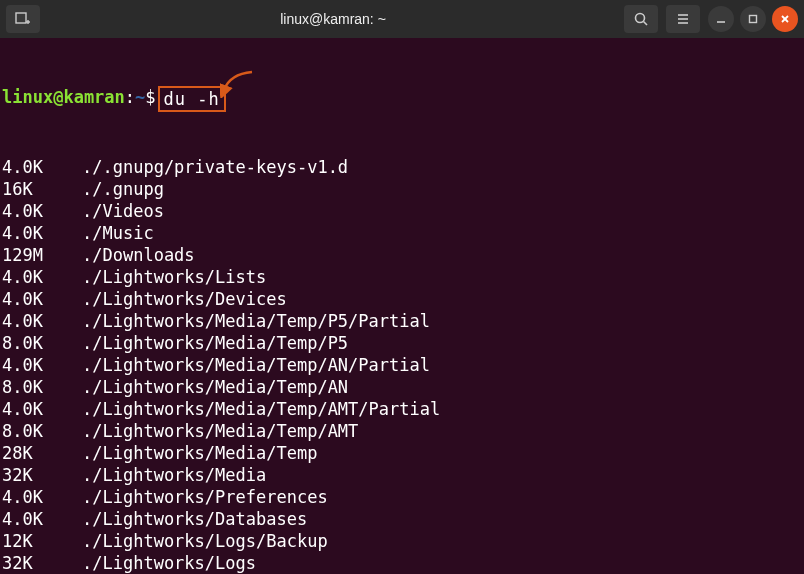 This screenshot has width=804, height=574. Describe the element at coordinates (123, 211) in the screenshot. I see `path-value: ./Videos` at that location.